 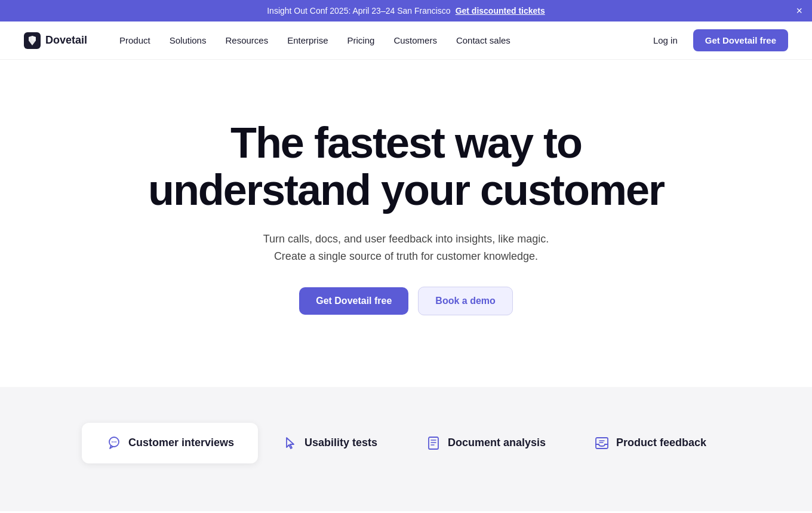 I want to click on logo-text: Dovetail, so click(x=66, y=41).